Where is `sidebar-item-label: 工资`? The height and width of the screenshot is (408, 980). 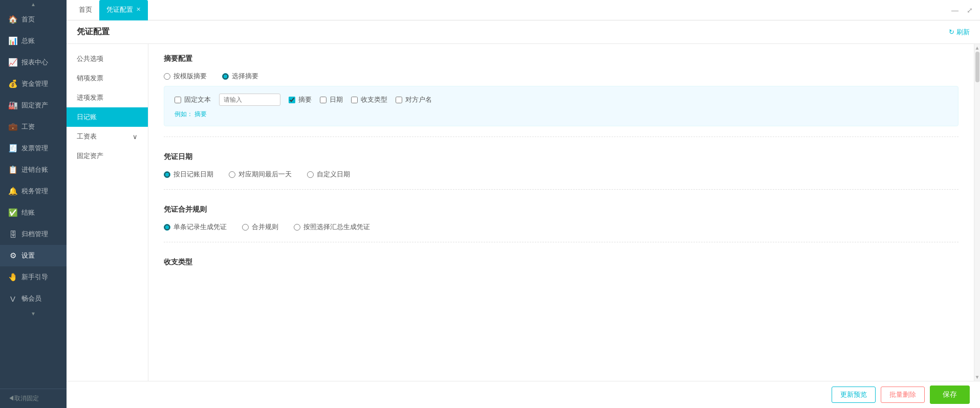
sidebar-item-label: 工资 is located at coordinates (28, 127).